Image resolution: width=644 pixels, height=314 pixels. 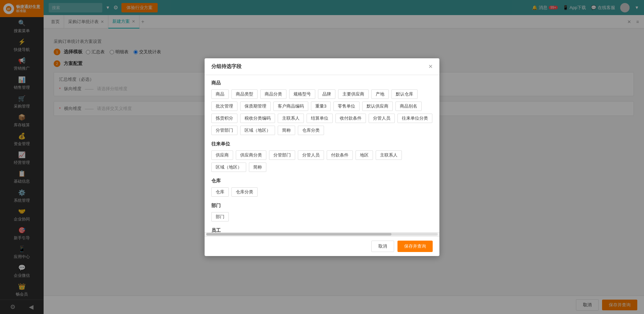 I want to click on field-tag-付款条件: 付款条件, so click(x=340, y=155).